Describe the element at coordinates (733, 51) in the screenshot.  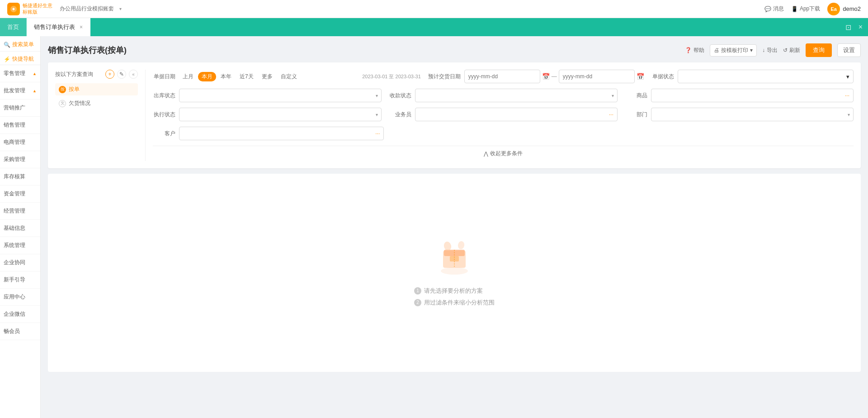
I see `template-print-button: 🖨 按模板打印 ▾` at that location.